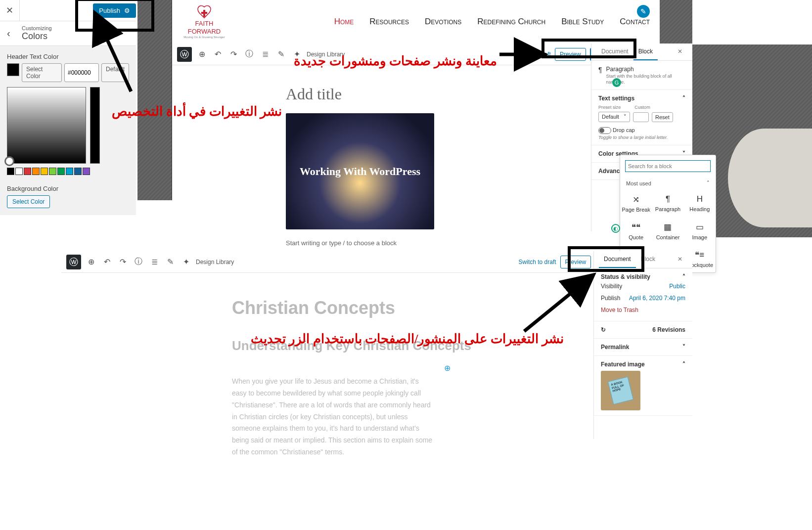 This screenshot has height=530, width=812. Describe the element at coordinates (639, 183) in the screenshot. I see `most-used-label: Most used` at that location.